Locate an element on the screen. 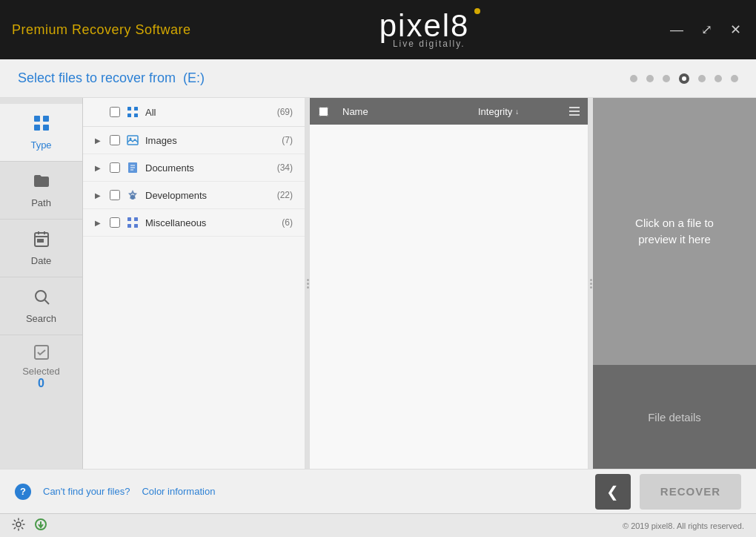 The width and height of the screenshot is (756, 537). file-list-header: Name Integrity ↓ is located at coordinates (449, 111).